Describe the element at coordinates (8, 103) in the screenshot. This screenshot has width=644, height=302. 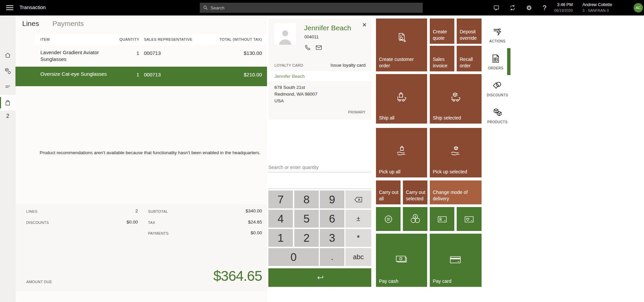
I see `sidebar-item-transaction` at that location.